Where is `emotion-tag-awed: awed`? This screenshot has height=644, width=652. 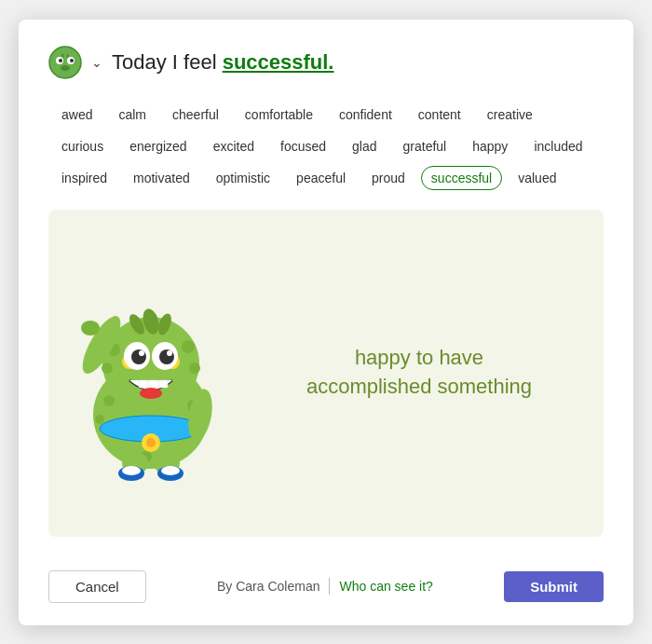 emotion-tag-awed: awed is located at coordinates (76, 115).